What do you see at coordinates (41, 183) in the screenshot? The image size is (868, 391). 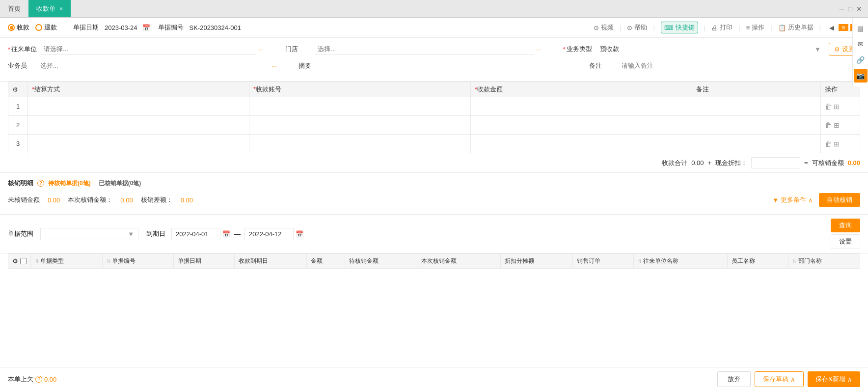 I see `hex-info-icon: ?` at bounding box center [41, 183].